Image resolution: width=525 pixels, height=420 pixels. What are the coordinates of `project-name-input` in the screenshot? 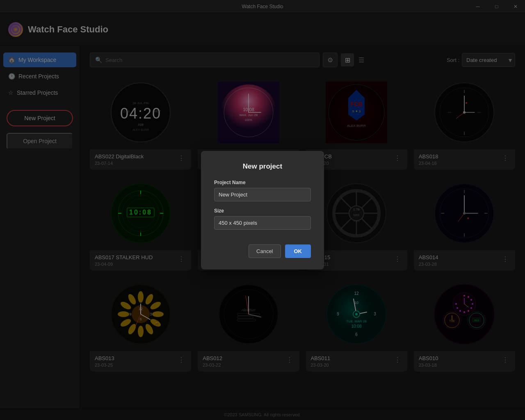 It's located at (262, 194).